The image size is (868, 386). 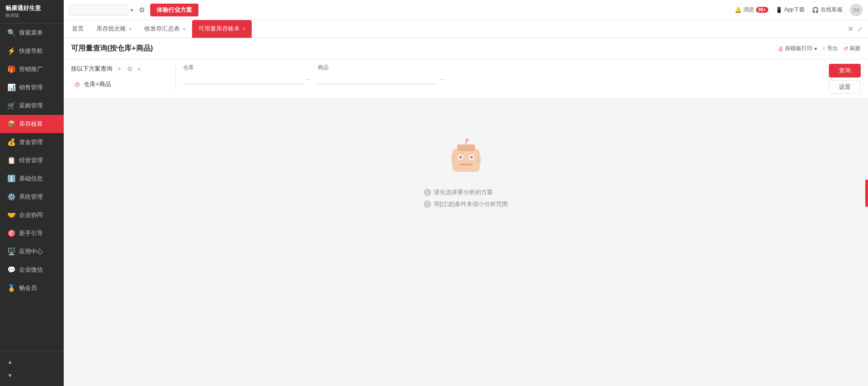 What do you see at coordinates (11, 69) in the screenshot?
I see `marketing-icon: 🎁` at bounding box center [11, 69].